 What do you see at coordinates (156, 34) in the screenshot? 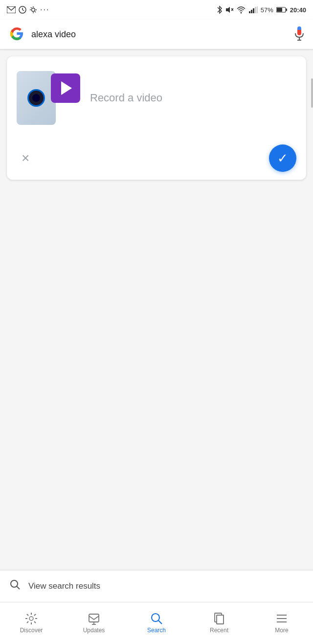
I see `search-bar: alexa video` at bounding box center [156, 34].